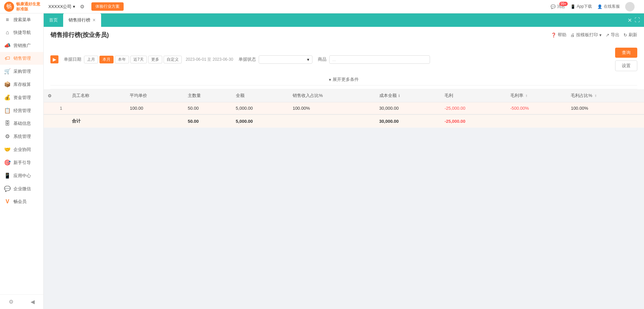  I want to click on cell-gross-profit: -25,000.00, so click(473, 109).